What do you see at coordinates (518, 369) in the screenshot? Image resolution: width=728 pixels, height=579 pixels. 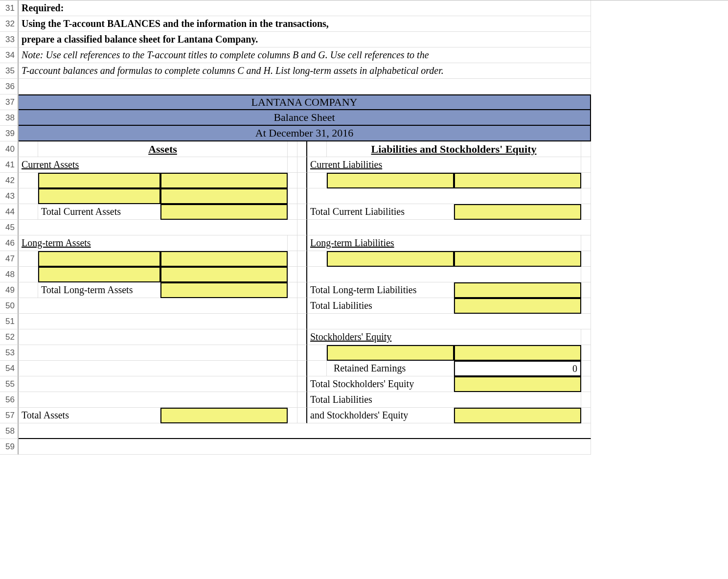 I see `retained-earnings-value: 0` at bounding box center [518, 369].